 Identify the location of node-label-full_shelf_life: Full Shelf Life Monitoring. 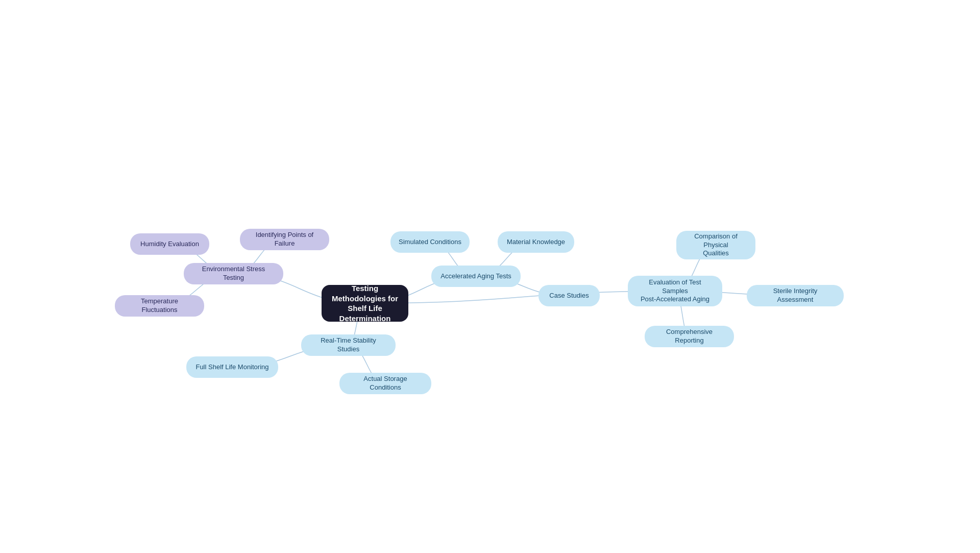
(232, 368).